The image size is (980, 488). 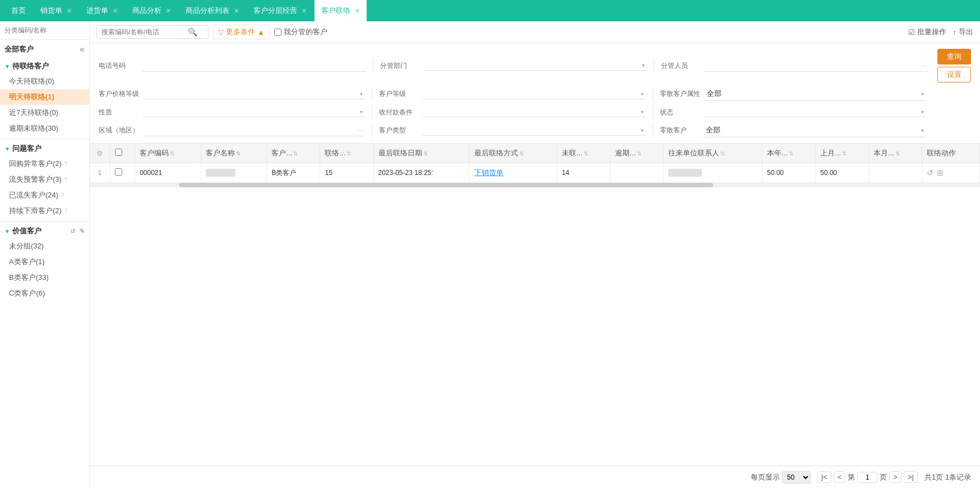 I want to click on filter-input-phone, so click(x=255, y=66).